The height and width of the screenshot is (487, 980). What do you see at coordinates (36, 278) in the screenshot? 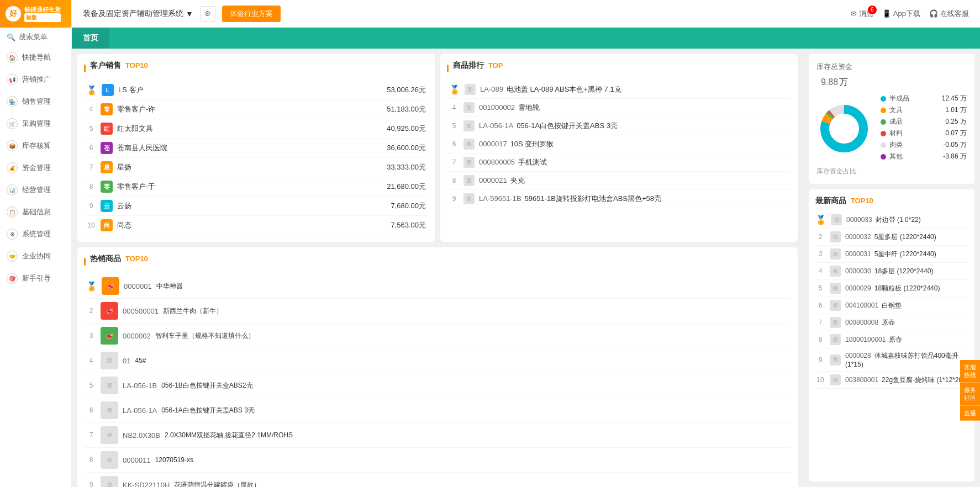
I see `sidebar-item-label: 新手引导` at bounding box center [36, 278].